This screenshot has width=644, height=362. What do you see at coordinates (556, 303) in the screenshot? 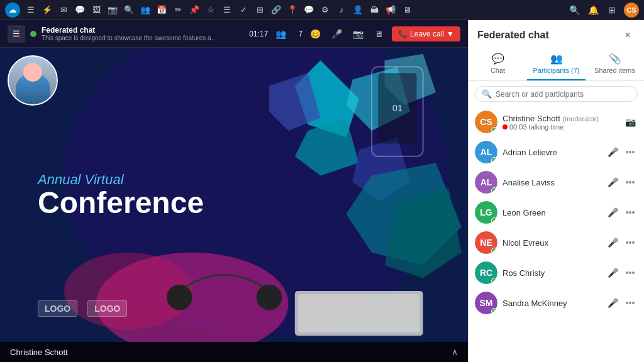
I see `participant-item: SM Sandra McKinney 🎤 •••` at bounding box center [556, 303].